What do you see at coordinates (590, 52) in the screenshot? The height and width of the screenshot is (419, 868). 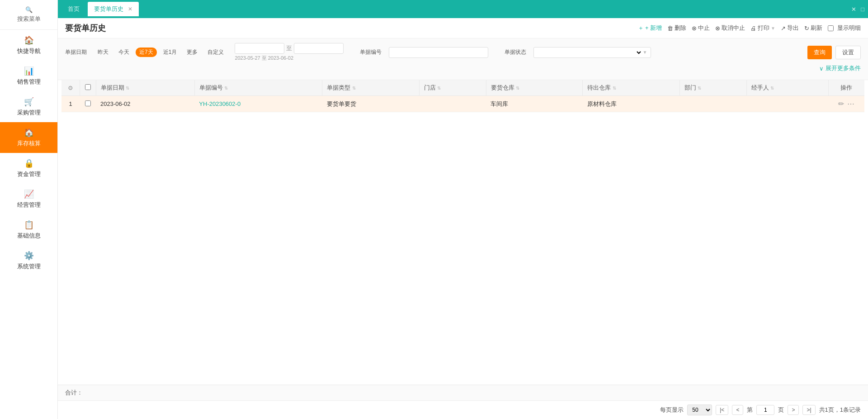 I see `status-select` at bounding box center [590, 52].